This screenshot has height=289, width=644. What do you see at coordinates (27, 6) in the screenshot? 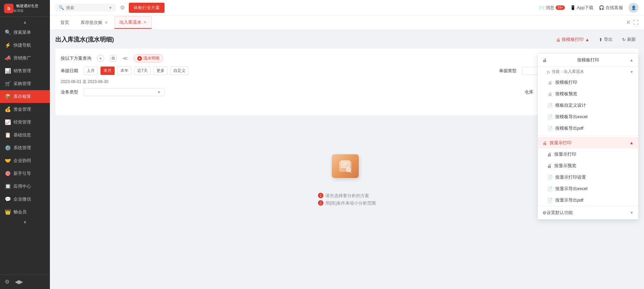
I see `brand-name: 畅捷通好生意` at bounding box center [27, 6].